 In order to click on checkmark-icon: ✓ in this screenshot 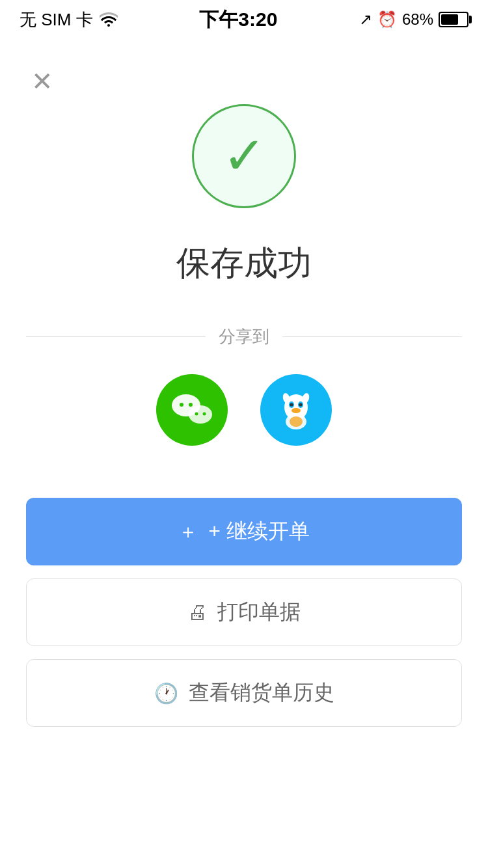, I will do `click(245, 156)`.